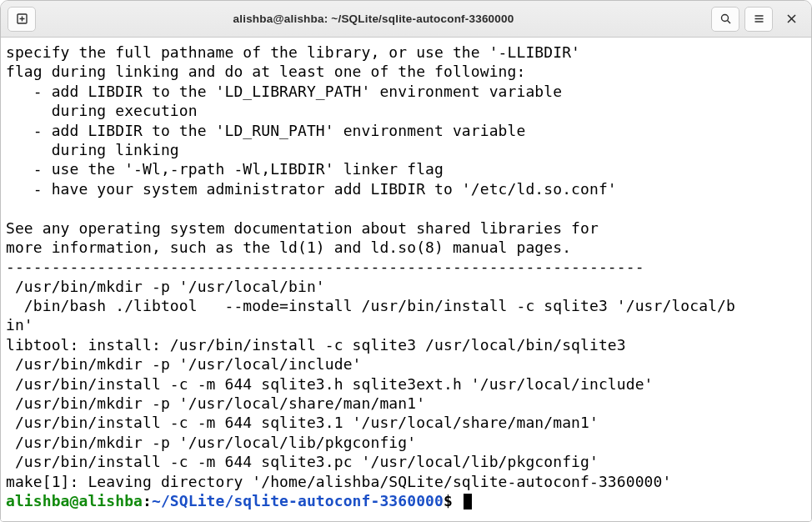 The width and height of the screenshot is (812, 522). I want to click on prompt-user-host: alishba@alishba, so click(74, 500).